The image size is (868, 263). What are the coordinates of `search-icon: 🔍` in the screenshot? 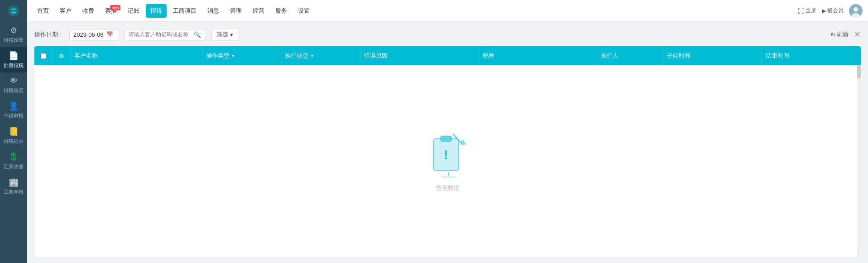 It's located at (197, 34).